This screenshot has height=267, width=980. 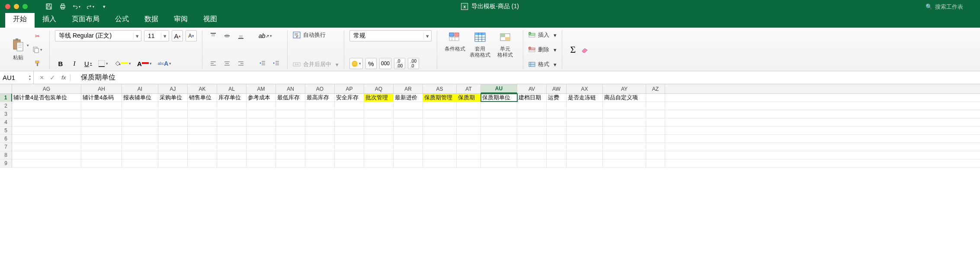 I want to click on cell-AV9, so click(x=532, y=163).